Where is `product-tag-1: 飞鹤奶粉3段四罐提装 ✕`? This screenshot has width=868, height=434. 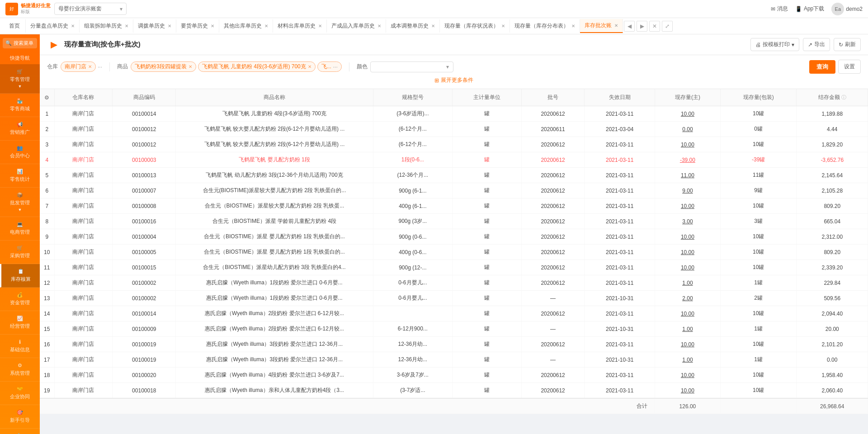
product-tag-1: 飞鹤奶粉3段四罐提装 ✕ is located at coordinates (164, 67).